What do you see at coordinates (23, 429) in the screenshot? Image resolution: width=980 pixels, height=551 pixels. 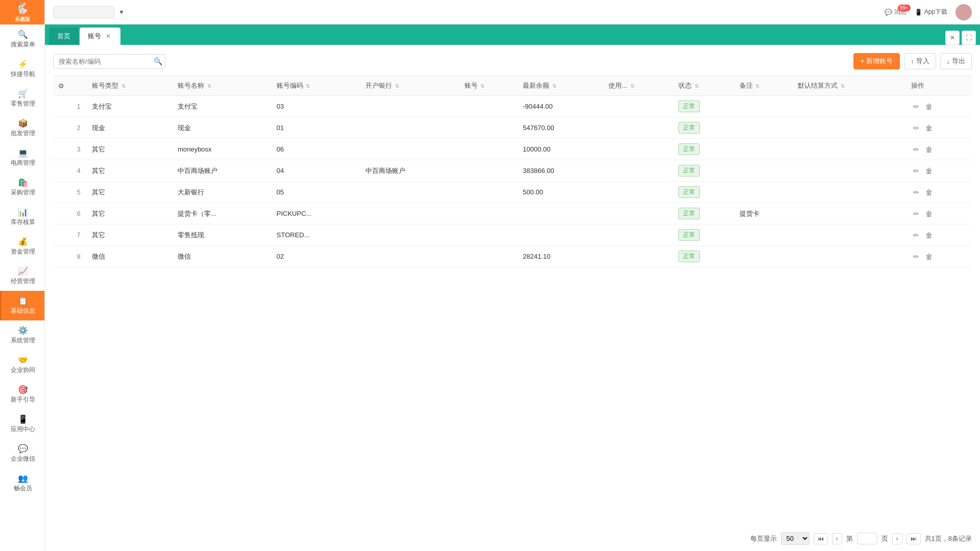 I see `sidebar-item-label: 应用中心` at bounding box center [23, 429].